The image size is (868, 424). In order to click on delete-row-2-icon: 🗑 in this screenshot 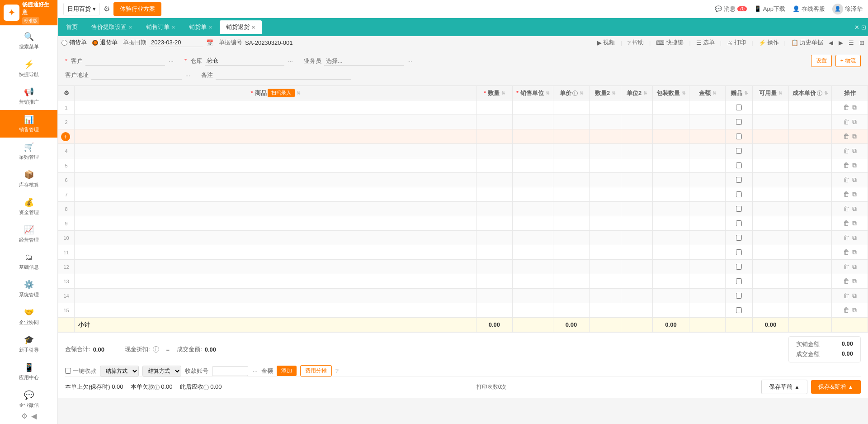, I will do `click(846, 122)`.